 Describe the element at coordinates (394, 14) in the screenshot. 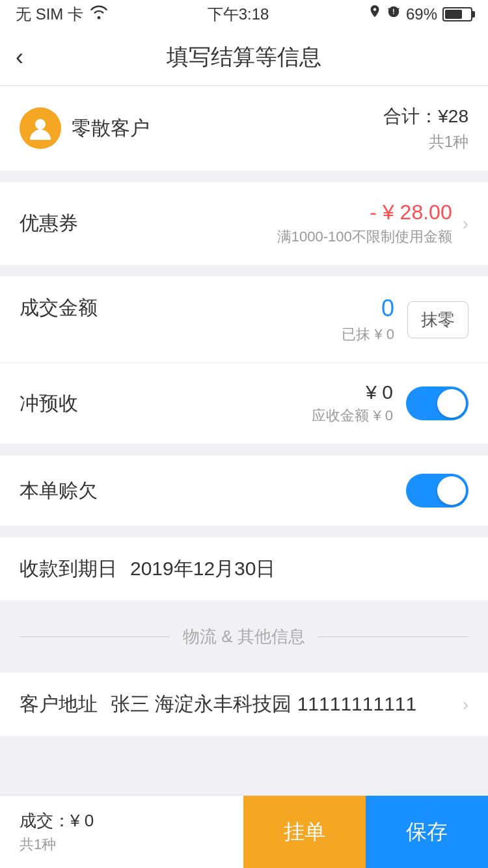

I see `alarm-icon` at that location.